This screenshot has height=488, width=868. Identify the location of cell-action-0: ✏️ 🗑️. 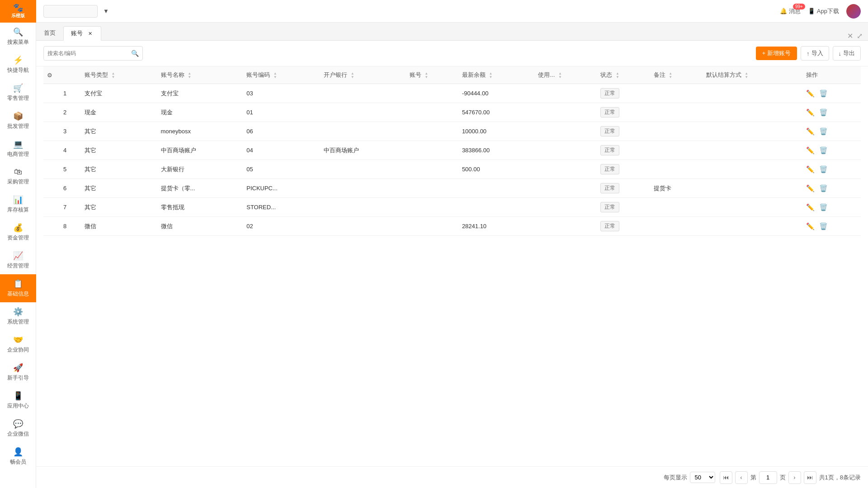
(832, 94).